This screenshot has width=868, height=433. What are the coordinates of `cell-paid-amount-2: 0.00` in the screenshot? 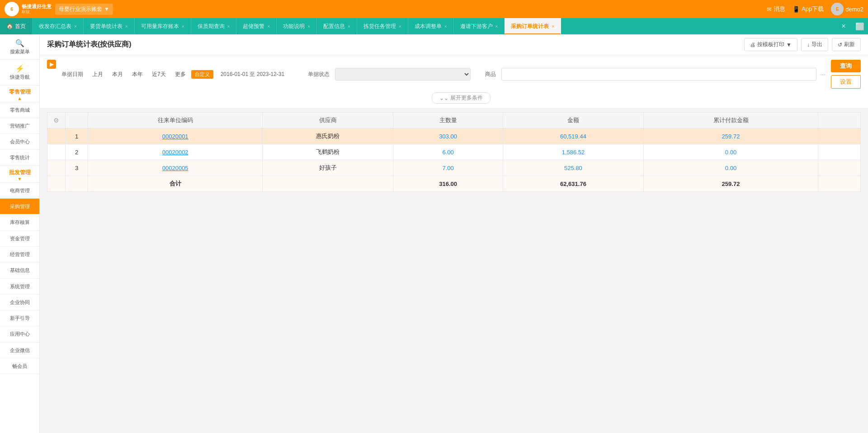 It's located at (731, 168).